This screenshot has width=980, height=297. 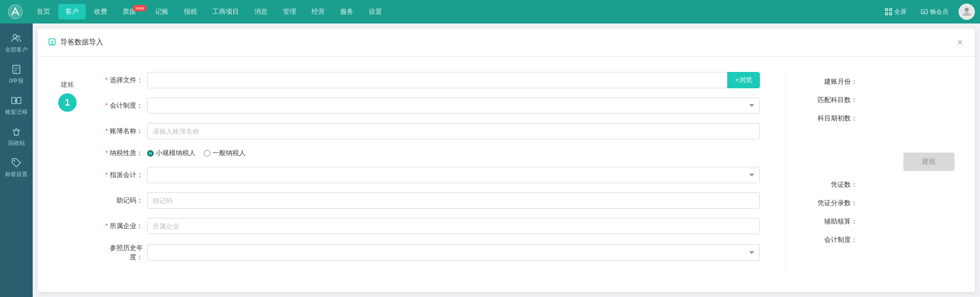 What do you see at coordinates (883, 221) in the screenshot?
I see `auxiliary-row: 辅助核算：` at bounding box center [883, 221].